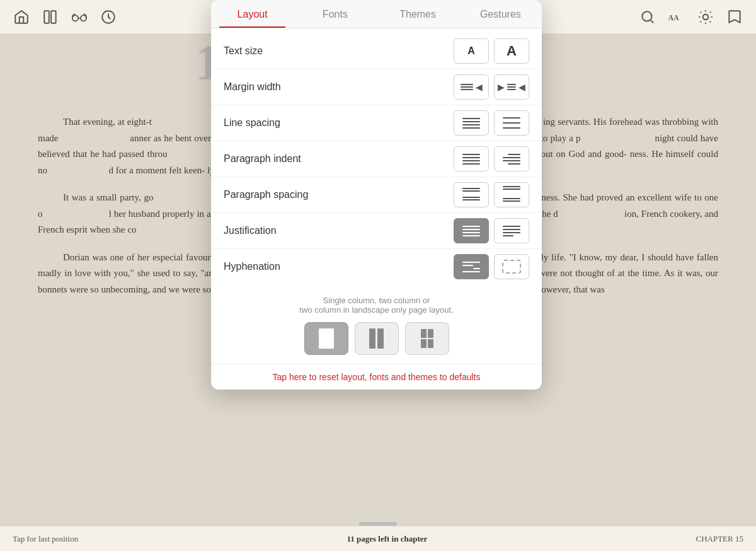 Image resolution: width=756 pixels, height=551 pixels. I want to click on bottom-status-bar: Tap for last position 11 pages left in c…, so click(378, 538).